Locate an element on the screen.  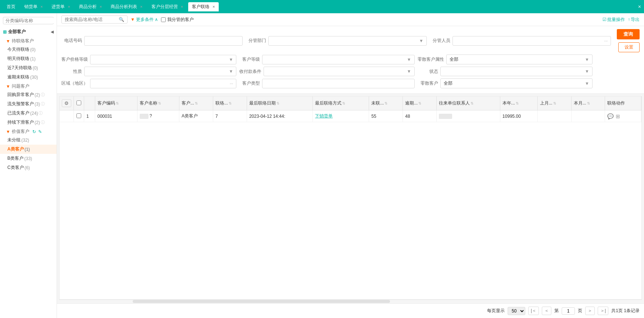
sidebar-item-overdue: 逾期未联络 (30) is located at coordinates (28, 77).